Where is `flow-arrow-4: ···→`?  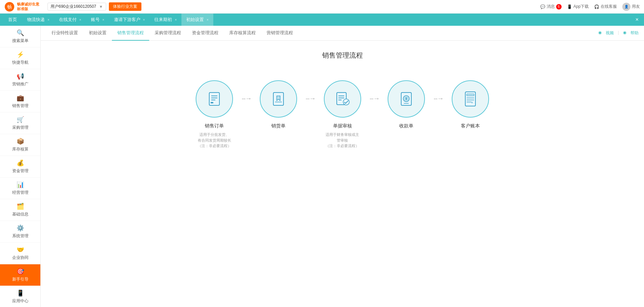 flow-arrow-4: ···→ is located at coordinates (438, 91).